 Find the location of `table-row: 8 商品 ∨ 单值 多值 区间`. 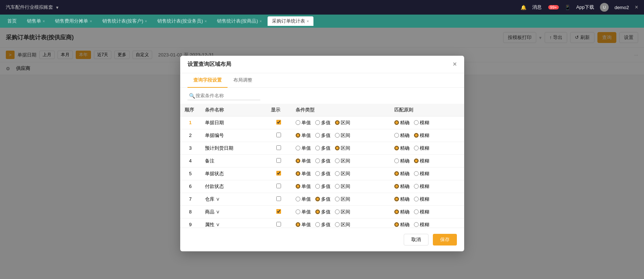

table-row: 8 商品 ∨ 单值 多值 区间 is located at coordinates (322, 212).